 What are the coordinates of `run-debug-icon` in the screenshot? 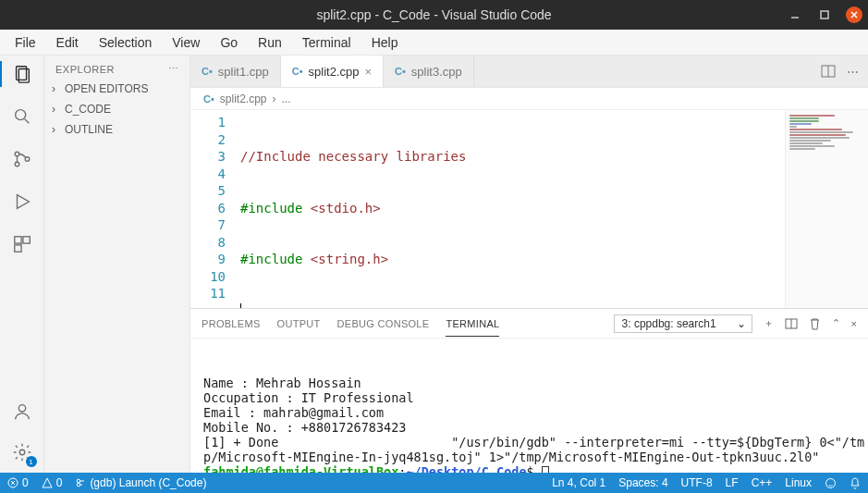 It's located at (22, 202).